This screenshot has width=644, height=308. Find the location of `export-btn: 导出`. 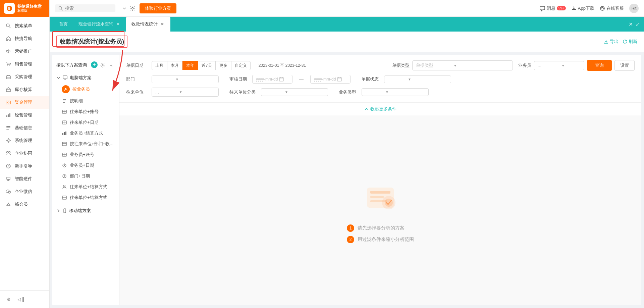

export-btn: 导出 is located at coordinates (611, 42).